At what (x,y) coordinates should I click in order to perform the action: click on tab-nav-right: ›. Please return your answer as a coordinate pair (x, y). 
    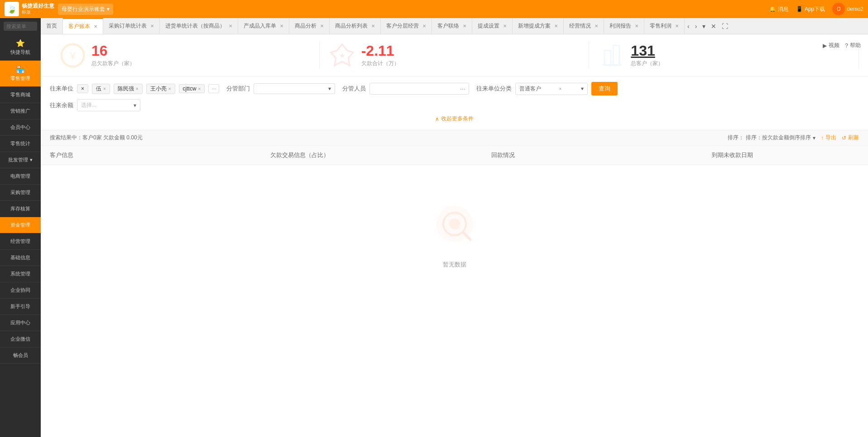
    Looking at the image, I should click on (696, 26).